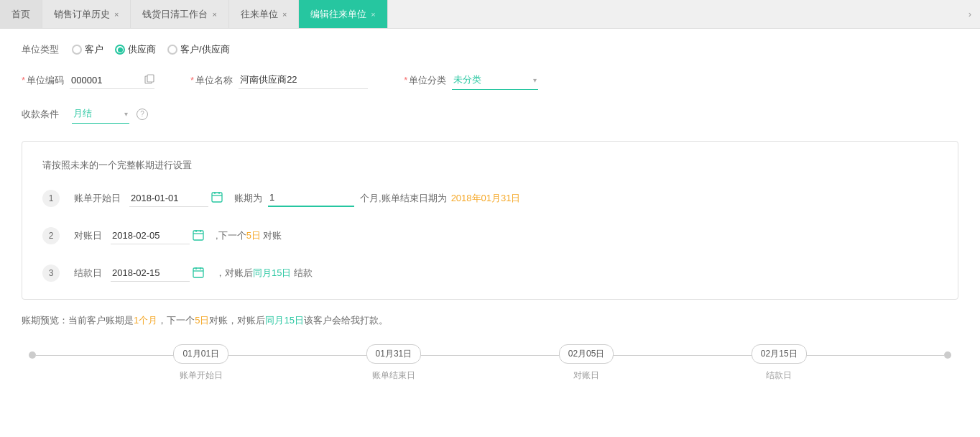 This screenshot has width=980, height=437. I want to click on row-num-2: 2, so click(51, 236).